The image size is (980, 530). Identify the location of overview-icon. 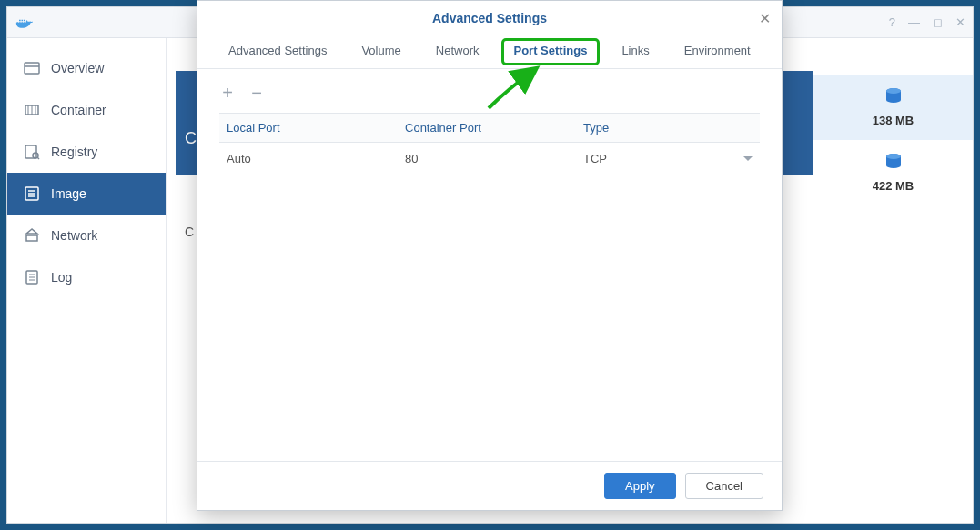
(32, 68).